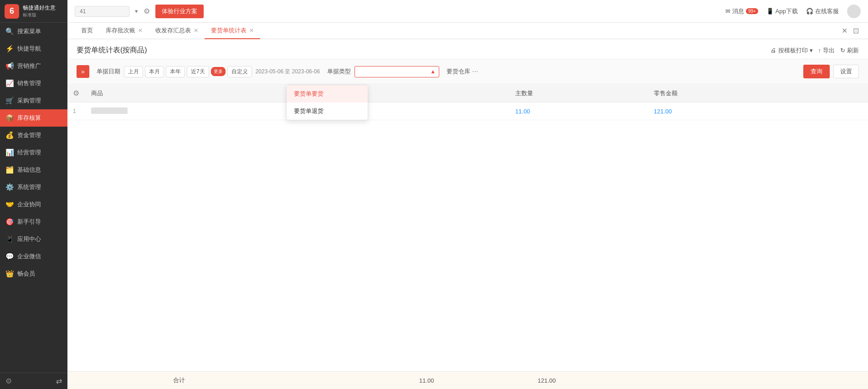  What do you see at coordinates (26, 274) in the screenshot?
I see `sidebar-label-member: 畅会员` at bounding box center [26, 274].